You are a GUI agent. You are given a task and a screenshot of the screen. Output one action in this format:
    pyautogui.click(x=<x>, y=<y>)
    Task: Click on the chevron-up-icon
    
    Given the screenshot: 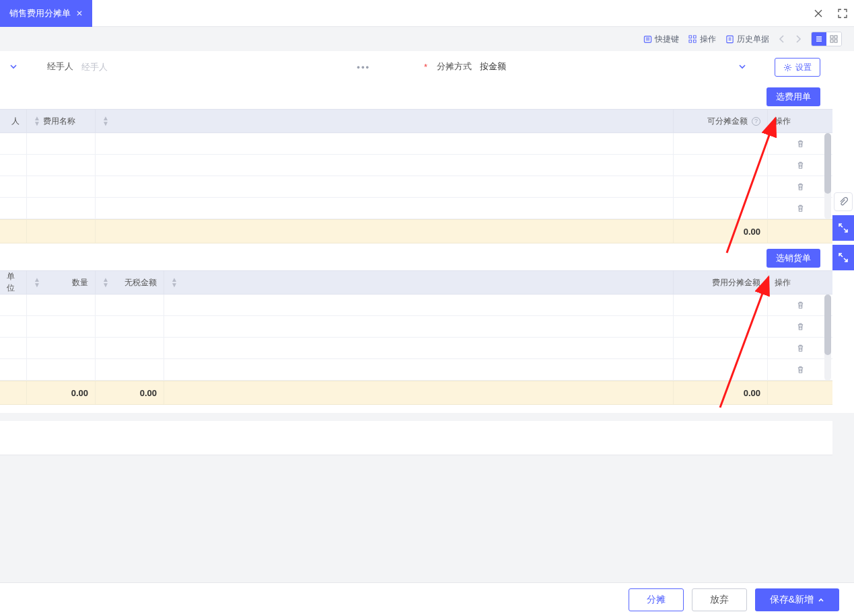 What is the action you would take?
    pyautogui.click(x=821, y=600)
    